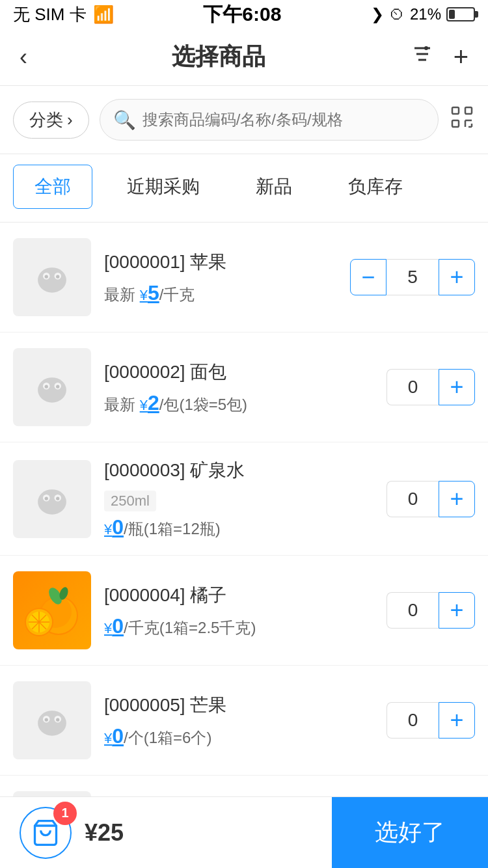 The image size is (488, 868). Describe the element at coordinates (244, 832) in the screenshot. I see `bottom-bar: 1 ¥25 选好了` at that location.